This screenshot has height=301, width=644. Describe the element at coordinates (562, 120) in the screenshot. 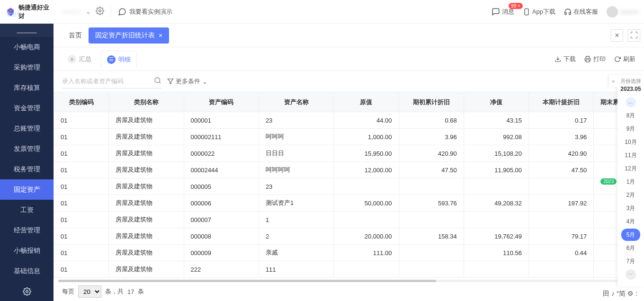

I see `table-cell: 0.17` at that location.